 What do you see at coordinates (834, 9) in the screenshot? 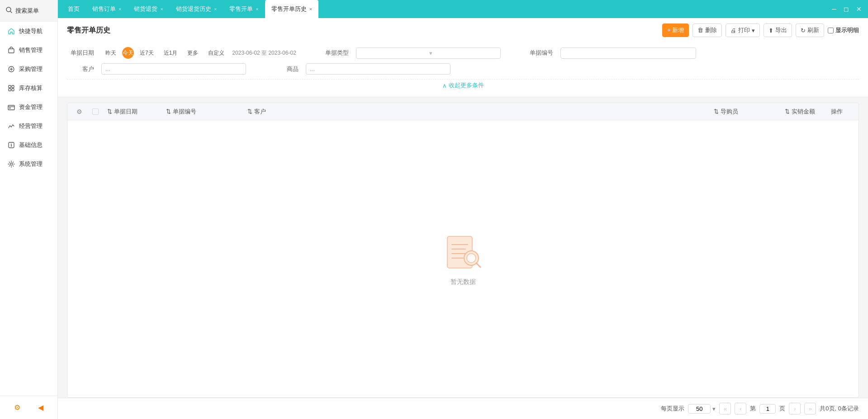
I see `minimize-window-button: ─` at bounding box center [834, 9].